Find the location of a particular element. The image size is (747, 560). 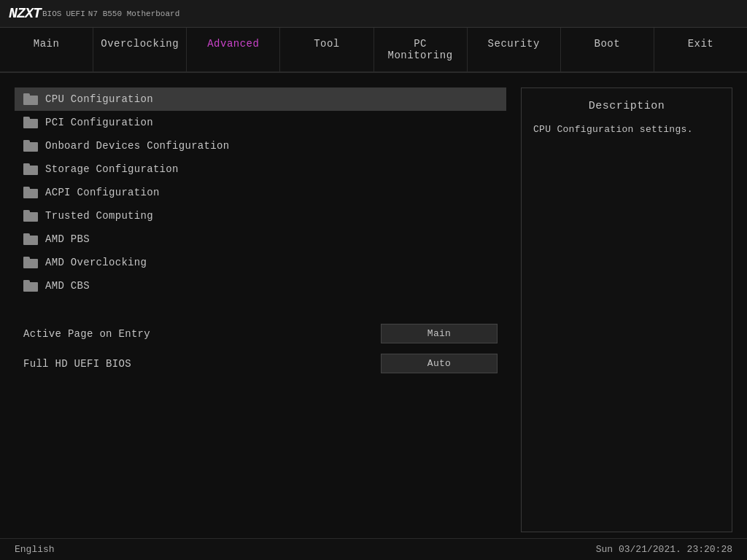

description-title: Description is located at coordinates (627, 106).